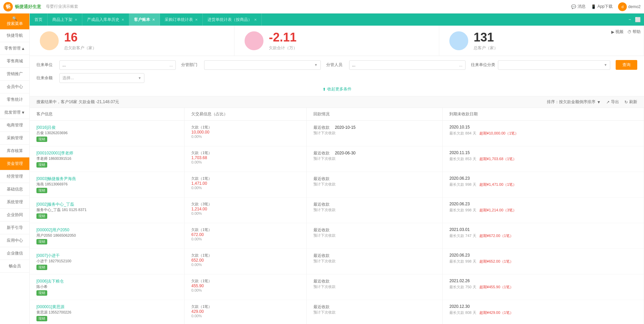 Image resolution: width=644 pixels, height=324 pixels. I want to click on sidebar-item-system: 系统管理, so click(15, 202).